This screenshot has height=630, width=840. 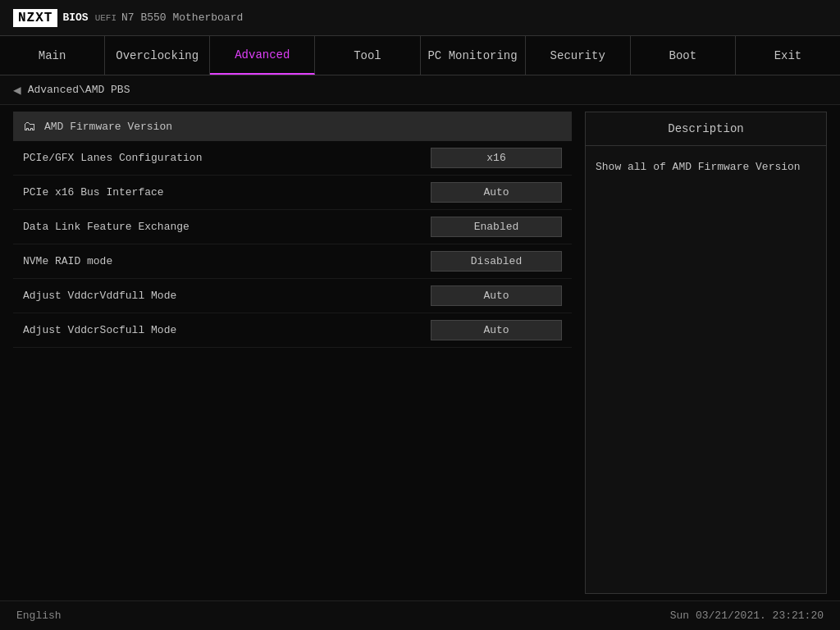 I want to click on menu-item-firmware: 🗂 AMD Firmware Version, so click(x=292, y=126).